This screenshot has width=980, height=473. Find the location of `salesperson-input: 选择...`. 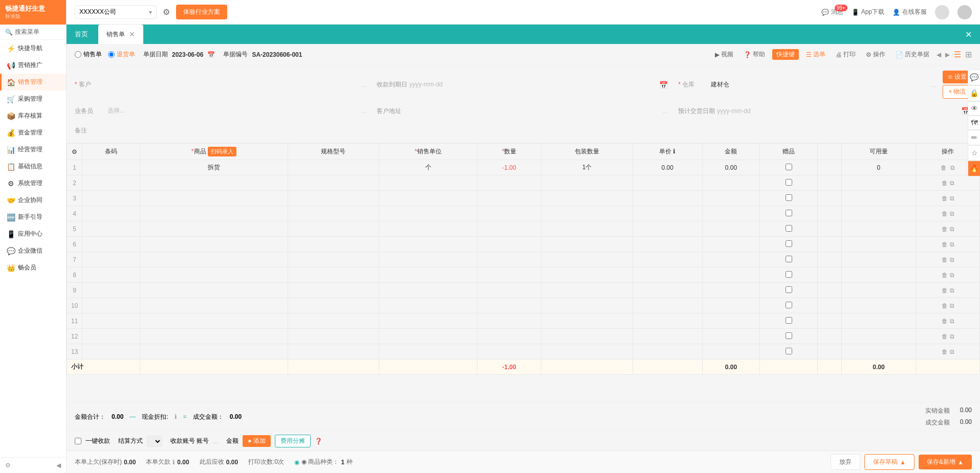

salesperson-input: 选择... is located at coordinates (232, 111).